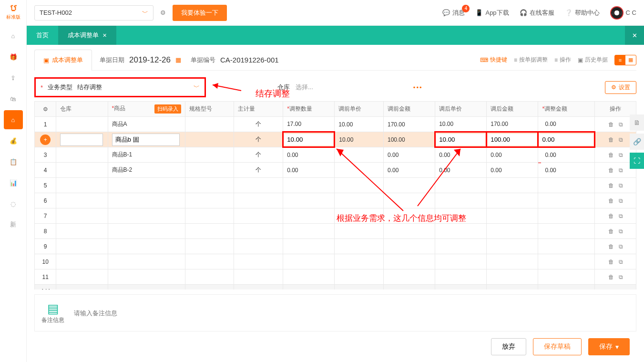  I want to click on qty-input, so click(309, 140).